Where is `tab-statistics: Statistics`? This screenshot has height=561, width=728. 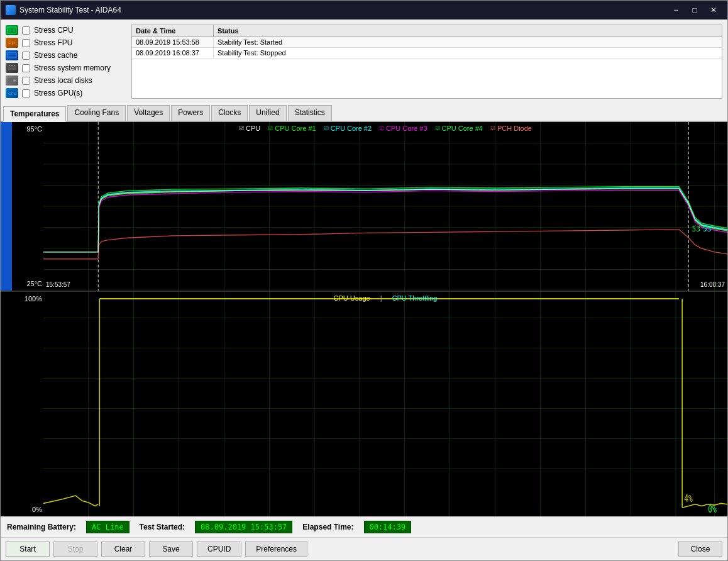
tab-statistics: Statistics is located at coordinates (310, 113).